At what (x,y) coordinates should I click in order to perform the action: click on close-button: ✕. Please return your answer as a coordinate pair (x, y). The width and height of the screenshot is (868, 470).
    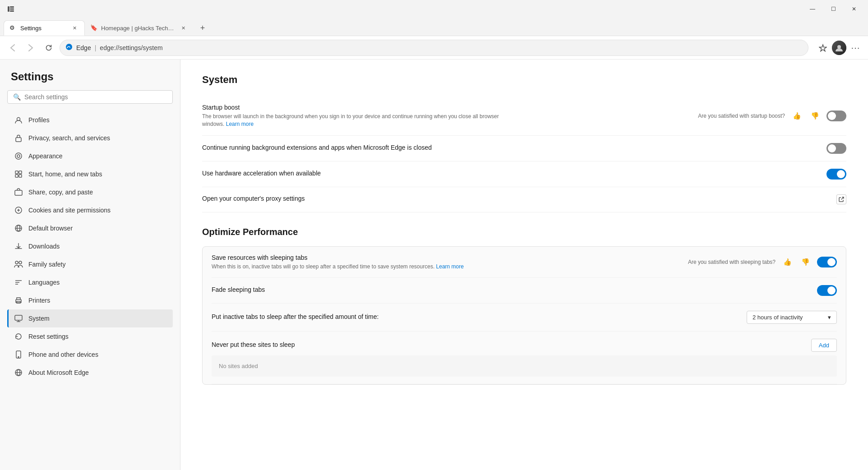
    Looking at the image, I should click on (854, 9).